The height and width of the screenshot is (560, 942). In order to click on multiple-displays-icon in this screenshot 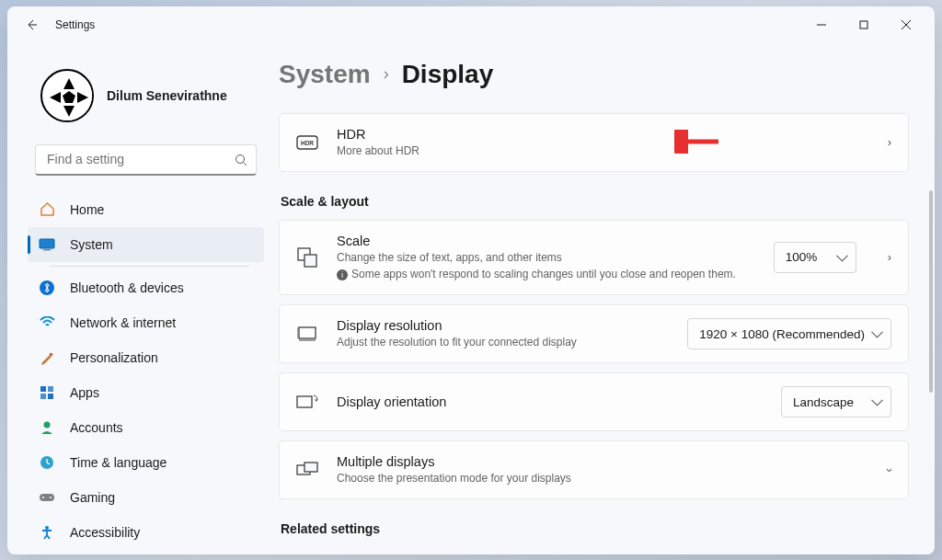, I will do `click(307, 470)`.